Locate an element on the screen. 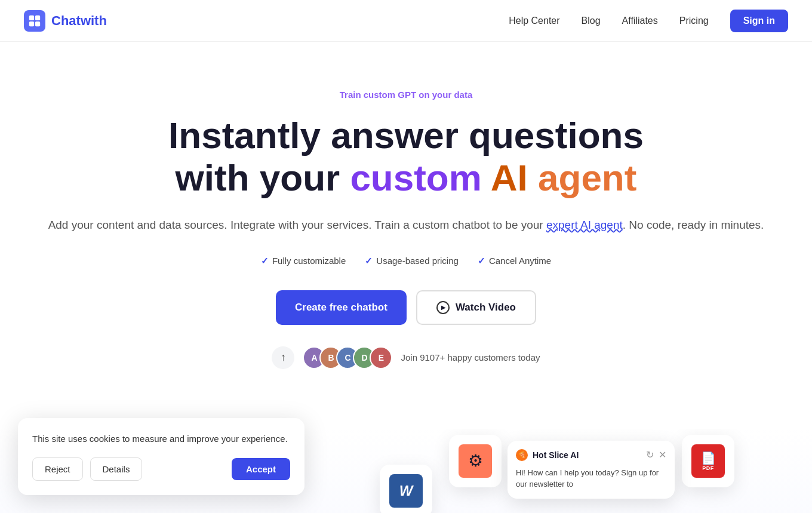  hubspot-icon: ⚙ is located at coordinates (475, 461).